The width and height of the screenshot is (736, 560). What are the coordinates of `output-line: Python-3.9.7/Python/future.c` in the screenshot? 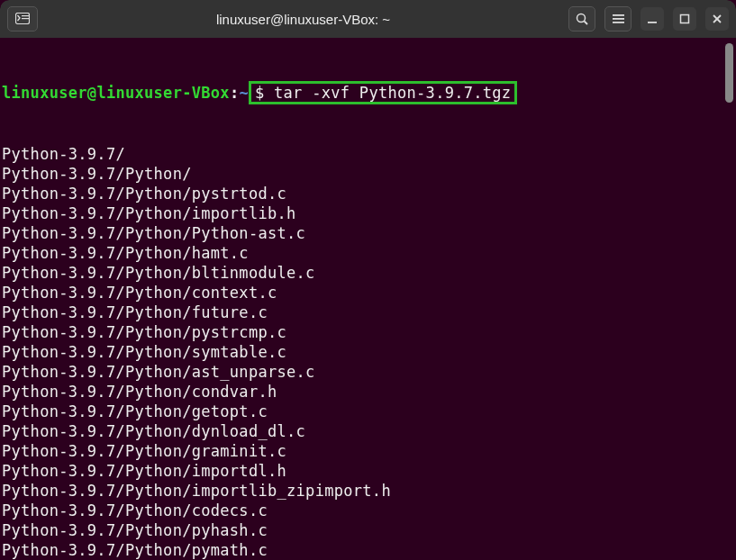 It's located at (368, 312).